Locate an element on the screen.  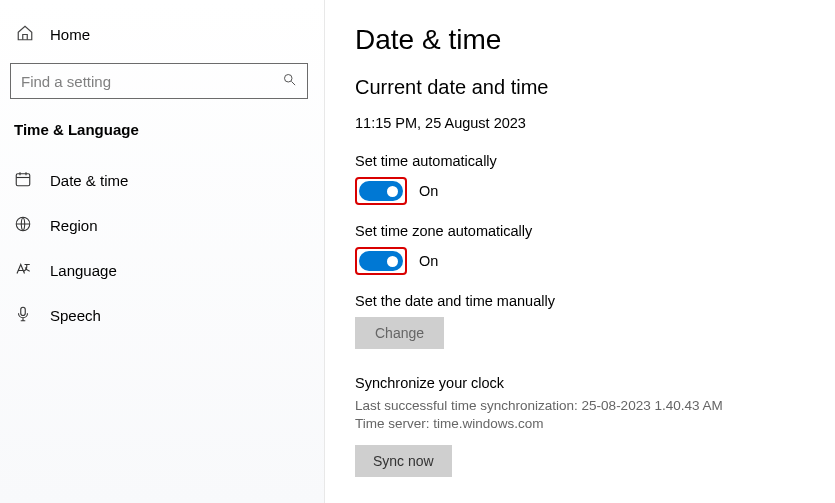
nav-home-label: Home is located at coordinates (70, 34).